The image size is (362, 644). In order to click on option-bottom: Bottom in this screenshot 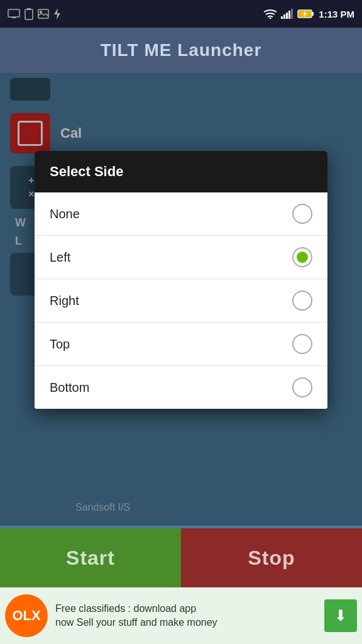, I will do `click(181, 387)`.